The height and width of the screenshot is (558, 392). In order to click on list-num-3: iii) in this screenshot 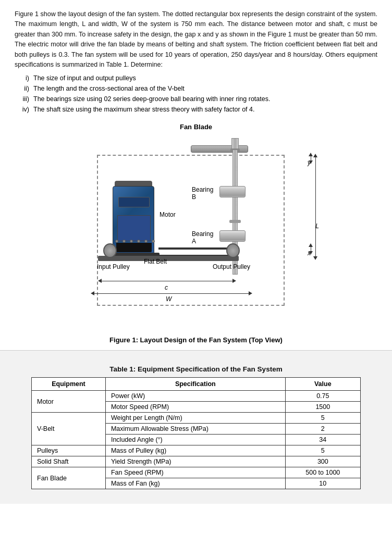, I will do `click(22, 99)`.